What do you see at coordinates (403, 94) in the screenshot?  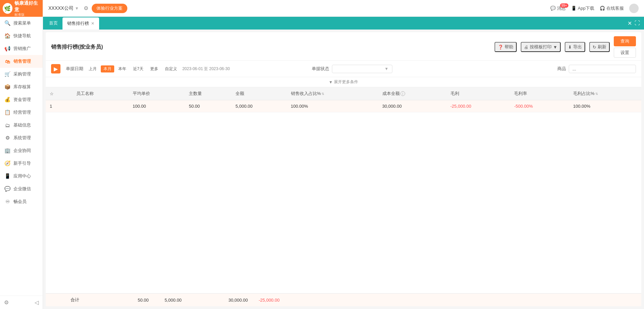 I see `cost-info-icon: i` at bounding box center [403, 94].